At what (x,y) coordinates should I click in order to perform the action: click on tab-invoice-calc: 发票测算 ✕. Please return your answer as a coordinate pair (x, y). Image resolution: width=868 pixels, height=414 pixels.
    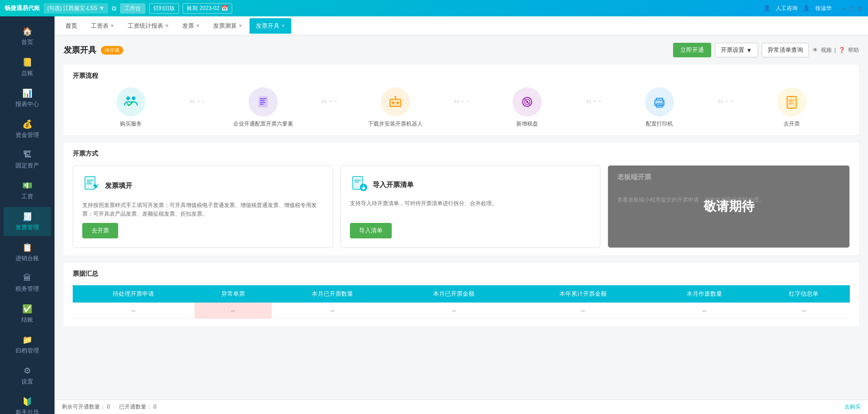
    Looking at the image, I should click on (228, 26).